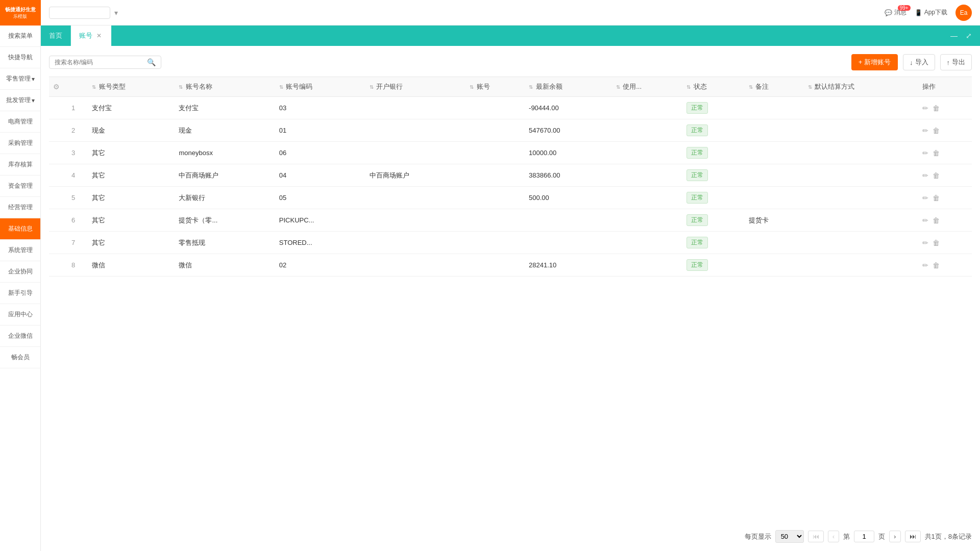 The height and width of the screenshot is (551, 980). What do you see at coordinates (20, 165) in the screenshot?
I see `sidebar-item-inventory: 库存核算` at bounding box center [20, 165].